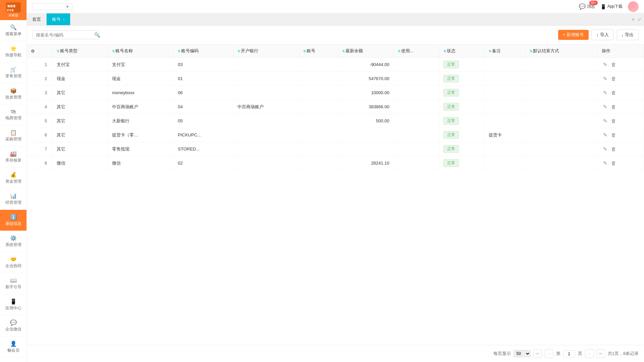  What do you see at coordinates (50, 7) in the screenshot?
I see `topbar-search-input` at bounding box center [50, 7].